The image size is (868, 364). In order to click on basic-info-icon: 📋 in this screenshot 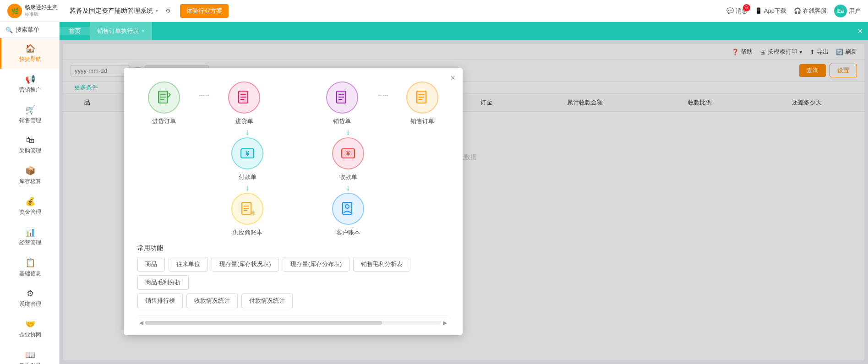, I will do `click(30, 263)`.